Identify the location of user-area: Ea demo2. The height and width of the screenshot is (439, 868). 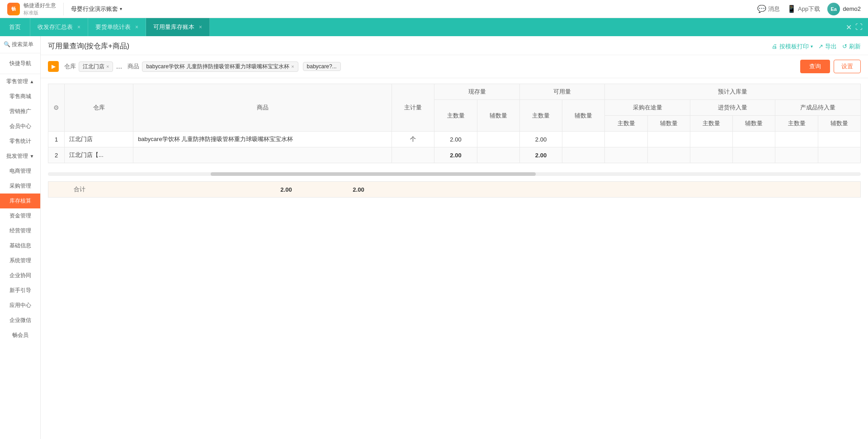
(844, 9).